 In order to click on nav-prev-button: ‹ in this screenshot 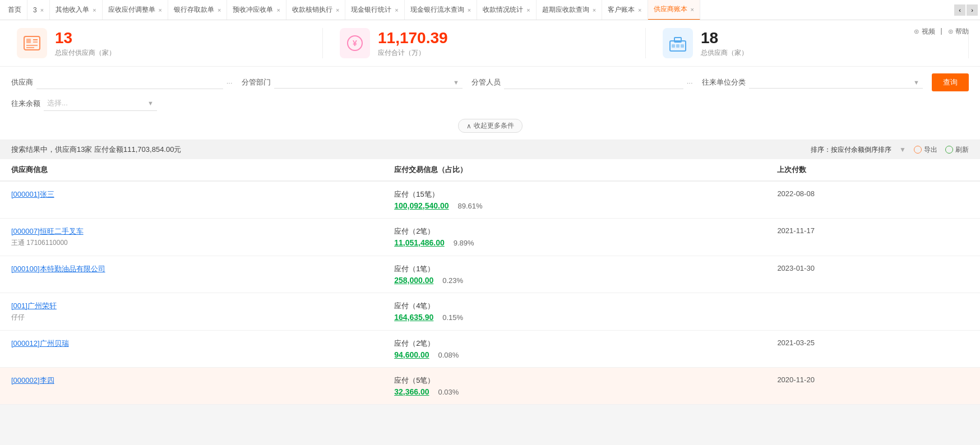, I will do `click(960, 10)`.